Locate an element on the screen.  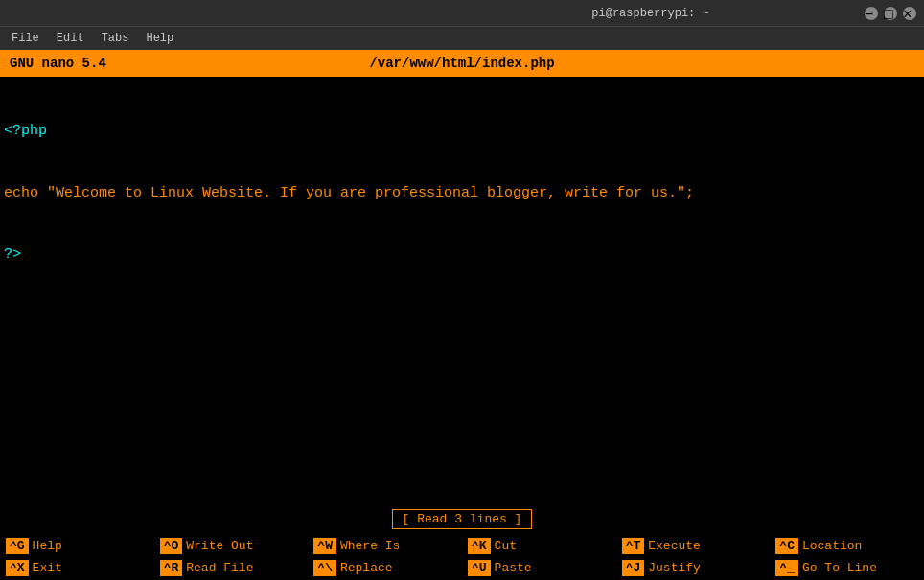
shortcut-label-gotoline: Go To Line is located at coordinates (840, 568).